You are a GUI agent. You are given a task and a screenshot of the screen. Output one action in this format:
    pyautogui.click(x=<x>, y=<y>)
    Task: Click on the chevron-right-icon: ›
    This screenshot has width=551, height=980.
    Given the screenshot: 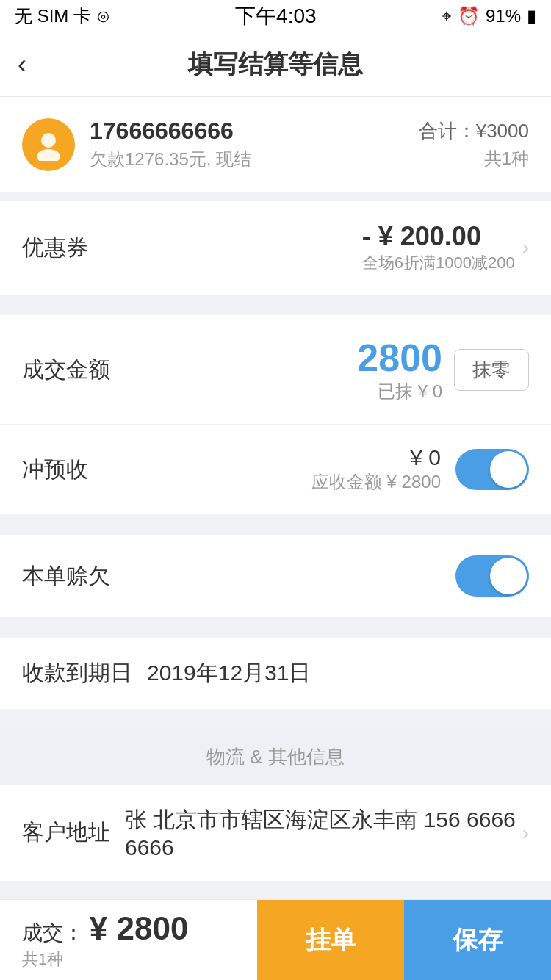 What is the action you would take?
    pyautogui.click(x=526, y=248)
    